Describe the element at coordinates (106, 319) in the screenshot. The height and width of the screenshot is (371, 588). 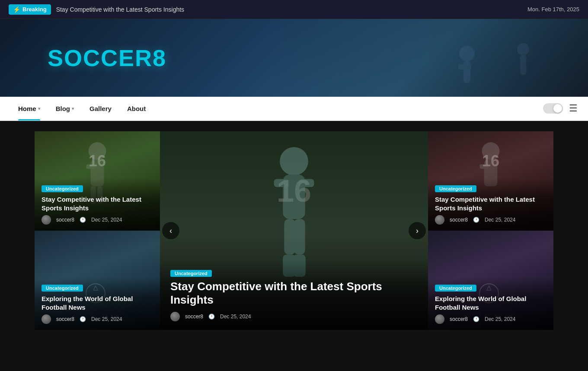
I see `date-bottom-left: Dec 25, 2024` at that location.